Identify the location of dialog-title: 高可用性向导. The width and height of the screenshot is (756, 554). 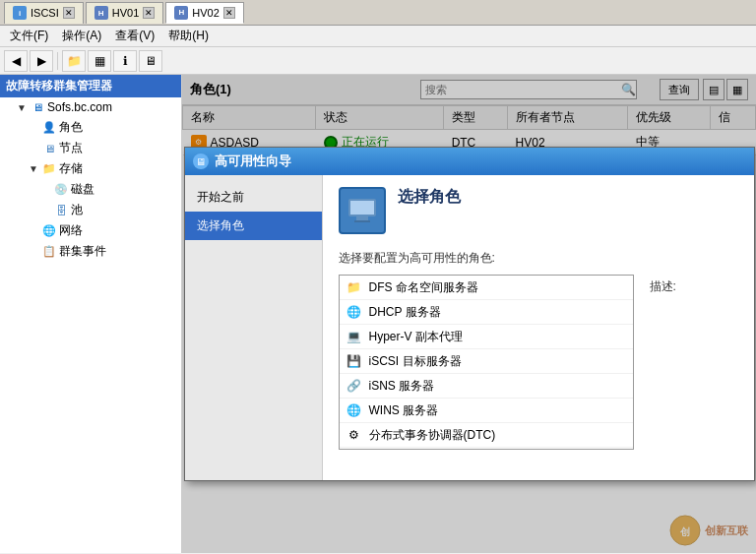
(253, 161).